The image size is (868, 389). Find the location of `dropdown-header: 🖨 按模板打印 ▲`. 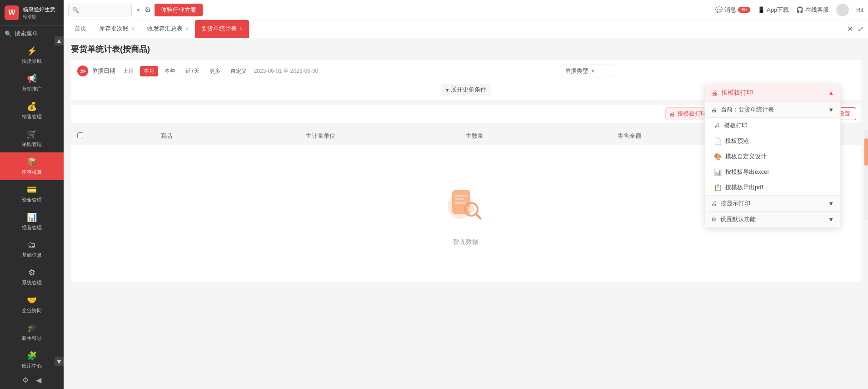

dropdown-header: 🖨 按模板打印 ▲ is located at coordinates (773, 93).